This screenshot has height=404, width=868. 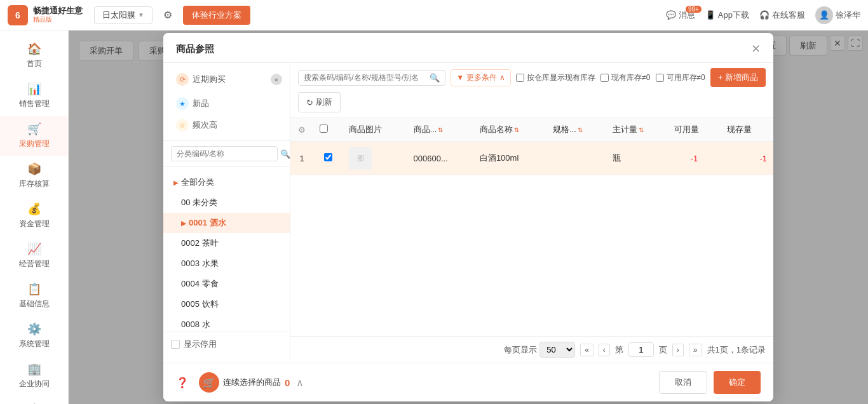 I want to click on th-unit-sort: 主计量 ⇅, so click(x=637, y=130).